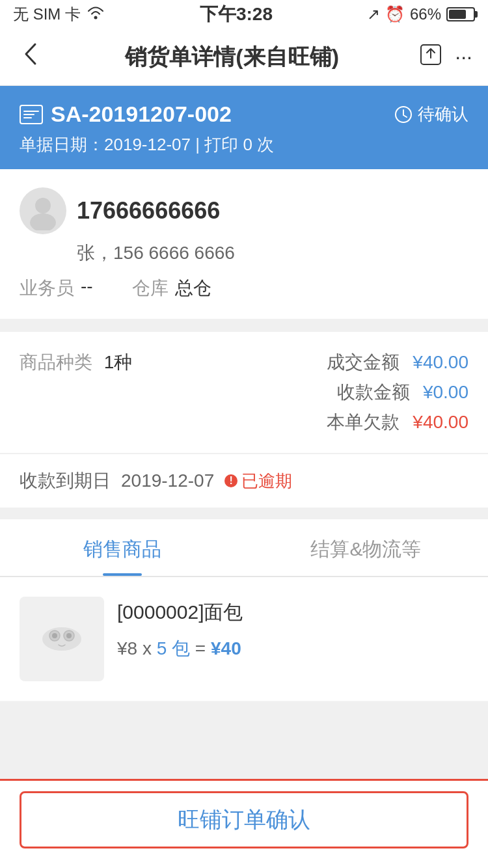 This screenshot has width=488, height=868. What do you see at coordinates (431, 57) in the screenshot?
I see `share-icon` at bounding box center [431, 57].